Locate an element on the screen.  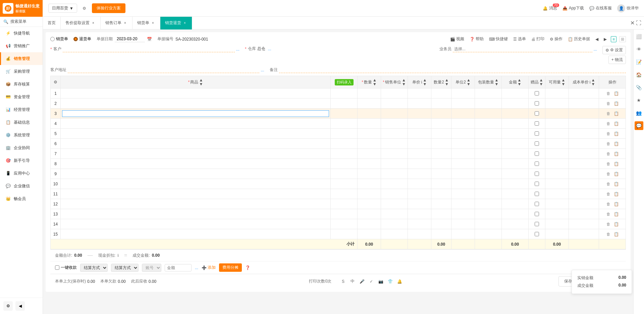
th-settings: ⚙ is located at coordinates (56, 82).